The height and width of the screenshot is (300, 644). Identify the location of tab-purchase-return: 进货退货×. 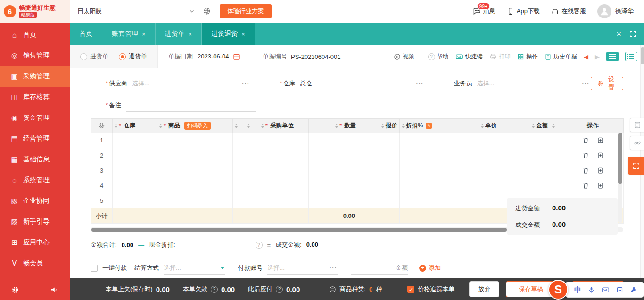
(228, 34).